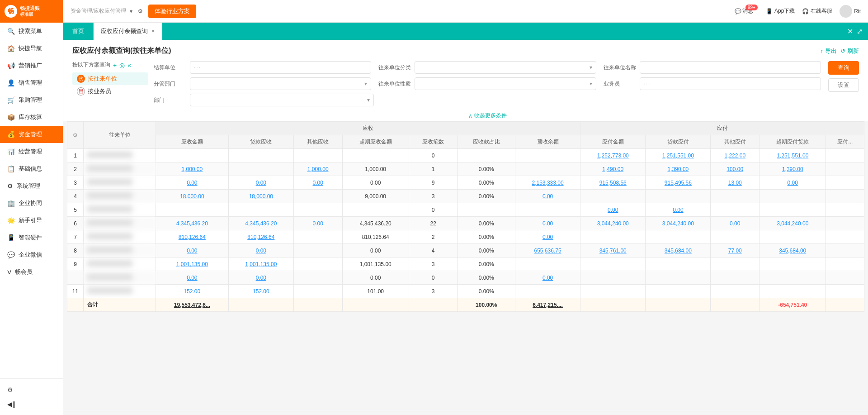 The width and height of the screenshot is (868, 415). I want to click on sidebar-item-quick-nav: 🏠快捷导航, so click(32, 48).